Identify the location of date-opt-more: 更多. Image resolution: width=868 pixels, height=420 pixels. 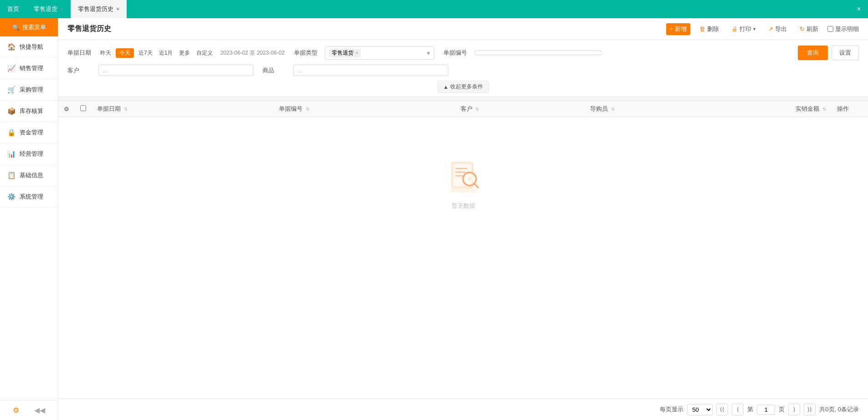
(185, 53).